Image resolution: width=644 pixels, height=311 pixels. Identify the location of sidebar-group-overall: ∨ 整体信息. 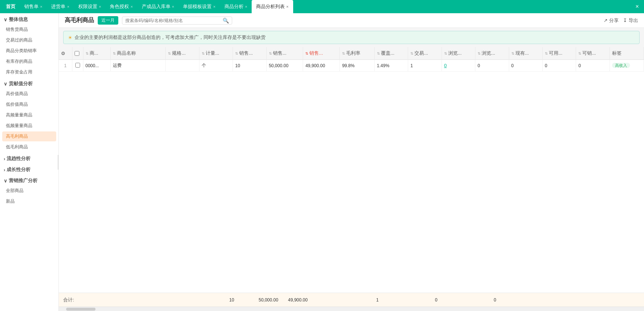
(29, 19).